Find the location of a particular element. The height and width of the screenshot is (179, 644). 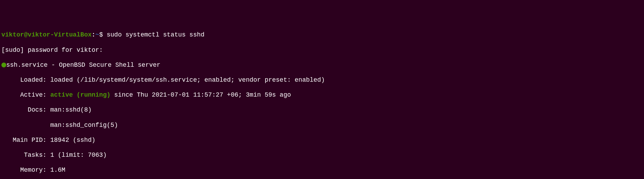

tasks-label: Tasks: is located at coordinates (26, 155).